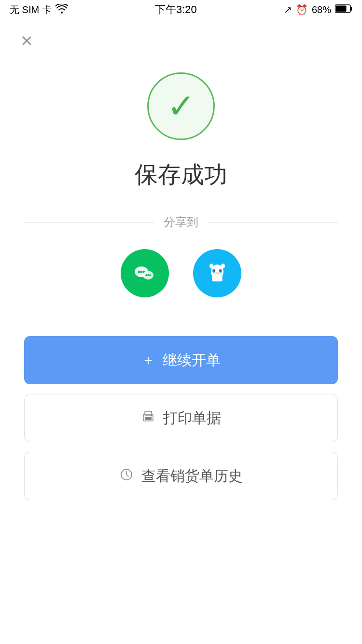  What do you see at coordinates (181, 222) in the screenshot?
I see `share-label: 分享到` at bounding box center [181, 222].